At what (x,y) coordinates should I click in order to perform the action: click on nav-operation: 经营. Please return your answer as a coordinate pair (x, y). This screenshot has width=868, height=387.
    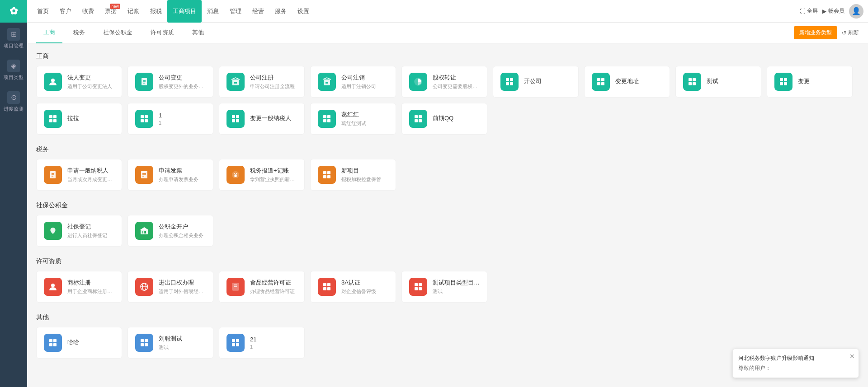
    Looking at the image, I should click on (258, 11).